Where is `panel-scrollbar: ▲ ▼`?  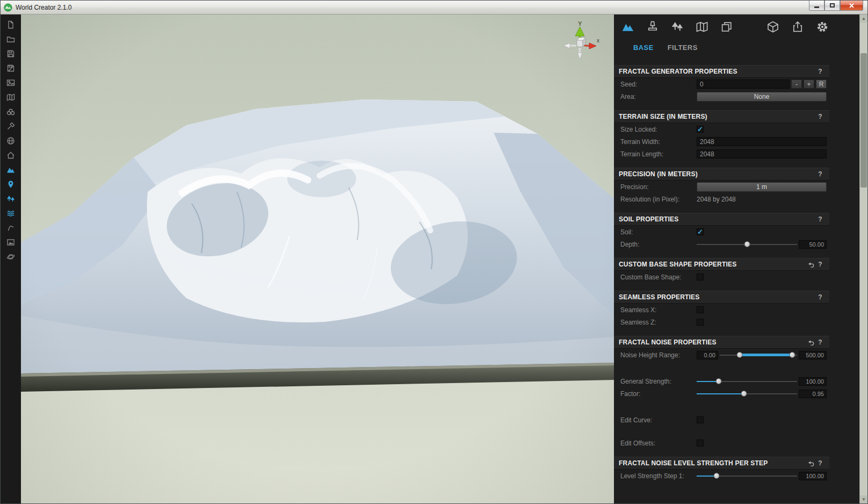
panel-scrollbar: ▲ ▼ is located at coordinates (864, 259).